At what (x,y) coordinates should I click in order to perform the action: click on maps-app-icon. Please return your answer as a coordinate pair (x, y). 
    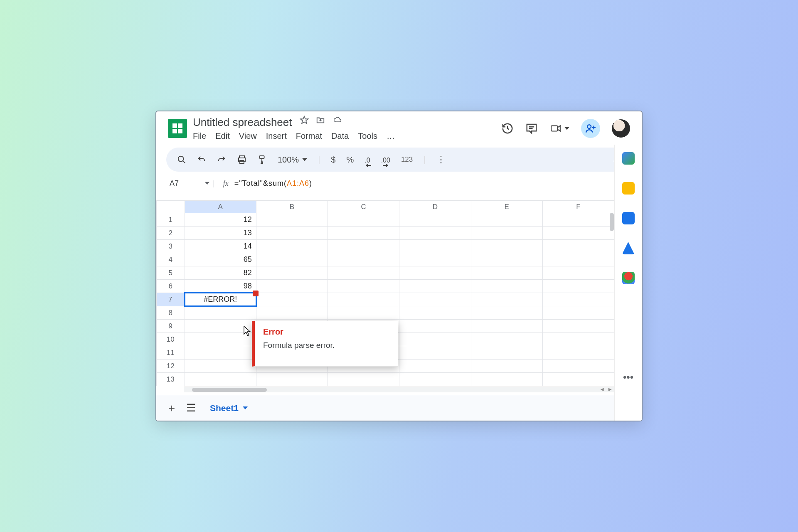
    Looking at the image, I should click on (628, 278).